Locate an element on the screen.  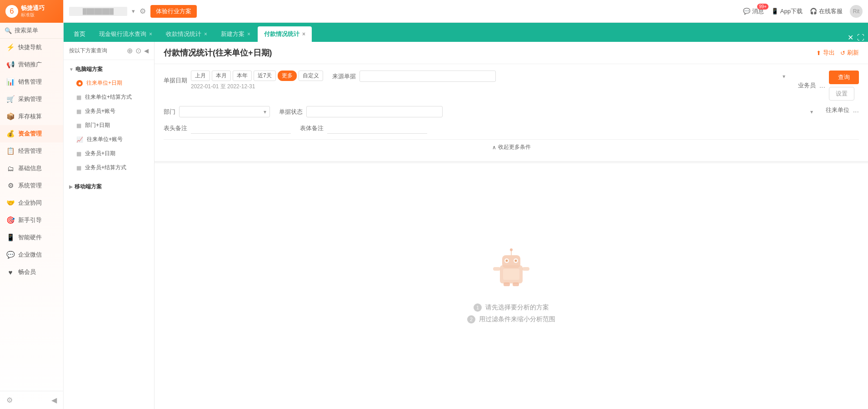
tab-new-scheme-close: × is located at coordinates (249, 34).